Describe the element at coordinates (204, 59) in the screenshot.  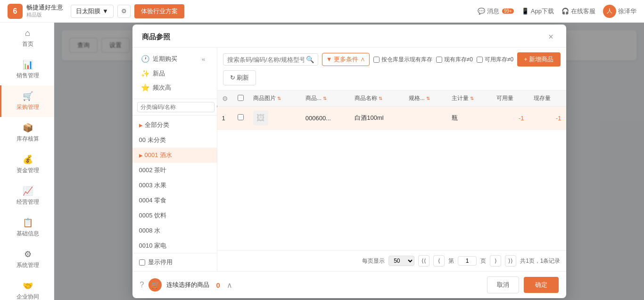
I see `collapse-button: «` at that location.